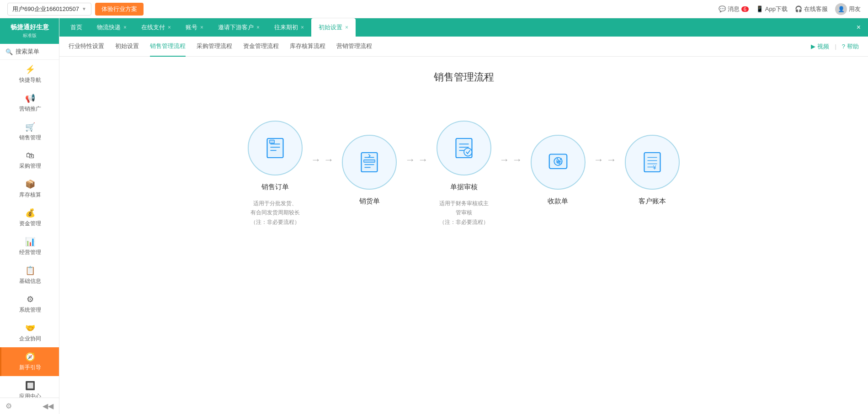 The width and height of the screenshot is (868, 414). Describe the element at coordinates (29, 132) in the screenshot. I see `sidebar-item-sales-mgmt: 🛒 销售管理` at that location.